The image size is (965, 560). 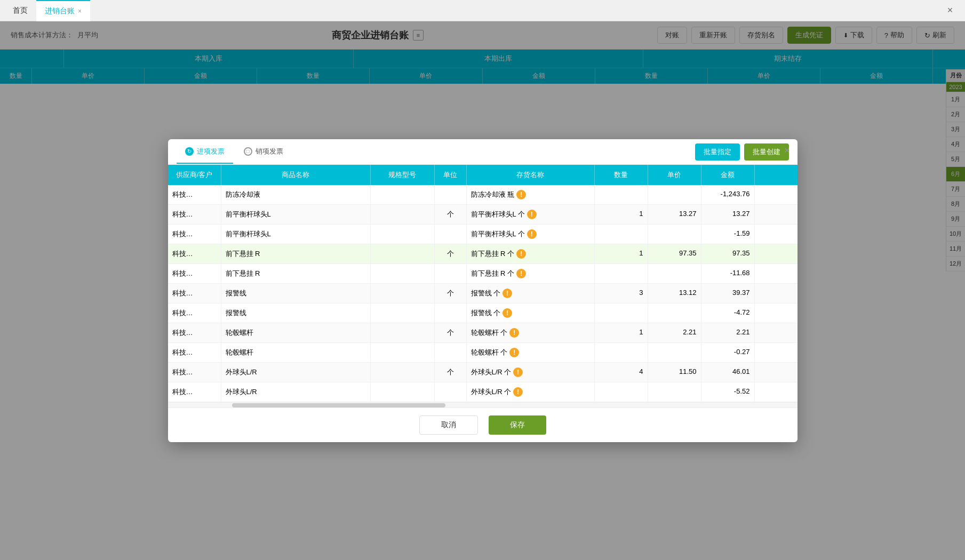 What do you see at coordinates (339, 405) in the screenshot?
I see `modal-scrollbar-thumb` at bounding box center [339, 405].